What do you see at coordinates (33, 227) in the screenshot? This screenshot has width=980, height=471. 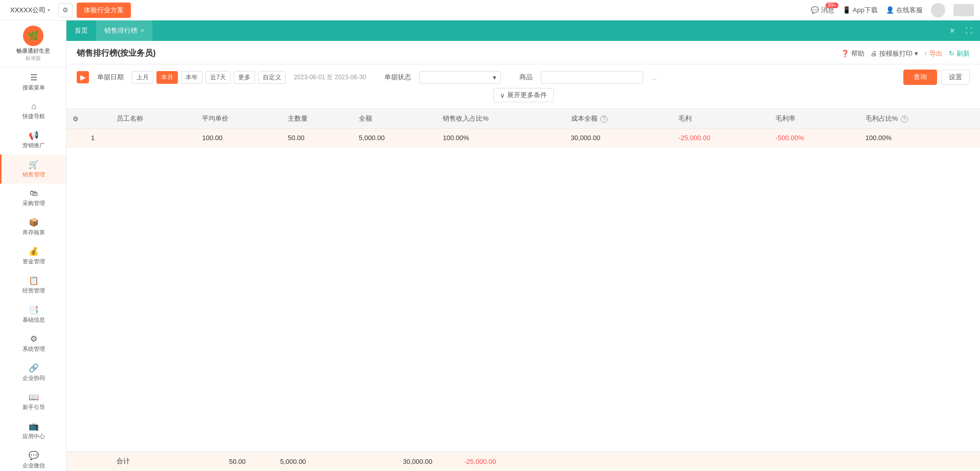 I see `sidebar-item-inventory: 📦 库存核算` at bounding box center [33, 227].